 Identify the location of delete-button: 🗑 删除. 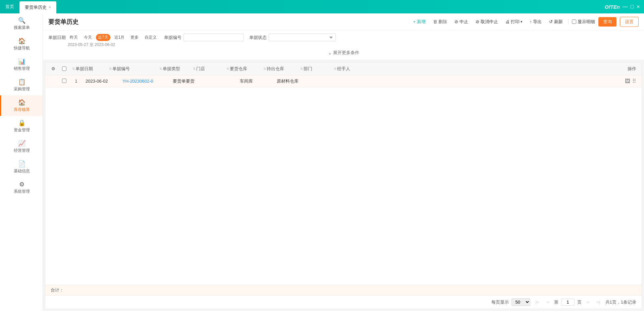
(440, 22).